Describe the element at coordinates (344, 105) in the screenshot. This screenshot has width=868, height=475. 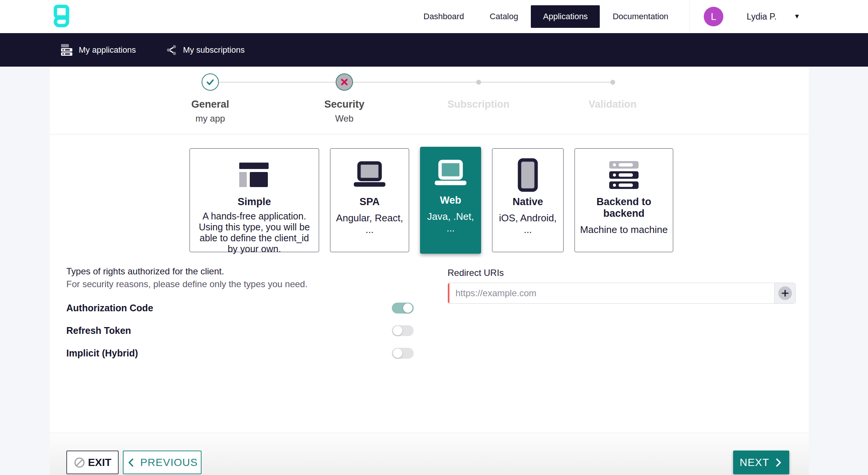
I see `step-security-label: Security` at that location.